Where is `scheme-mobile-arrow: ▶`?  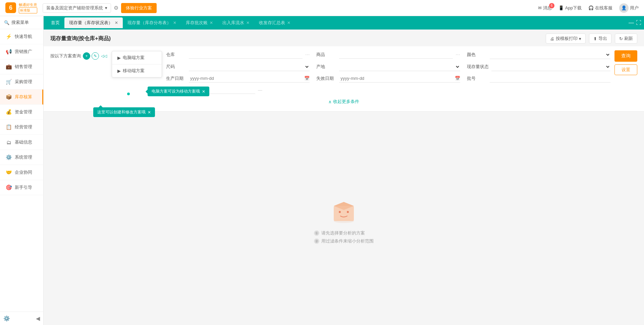
scheme-mobile-arrow: ▶ is located at coordinates (119, 71).